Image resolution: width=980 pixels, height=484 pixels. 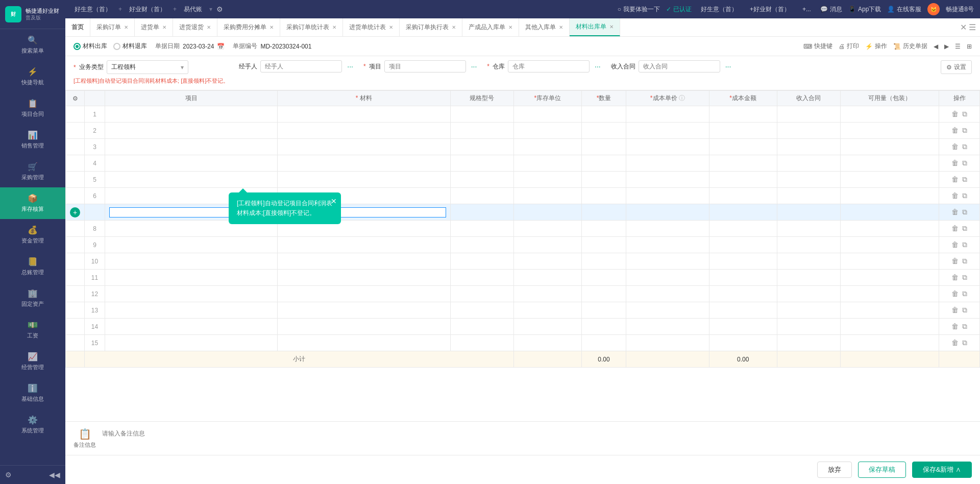 I want to click on operation-btn: ⚡ 操作, so click(x=876, y=46).